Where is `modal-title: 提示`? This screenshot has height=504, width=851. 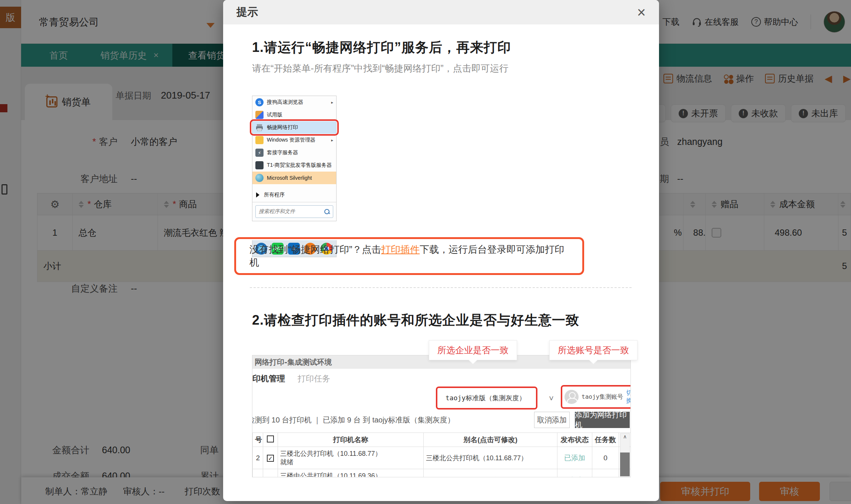 modal-title: 提示 is located at coordinates (247, 12).